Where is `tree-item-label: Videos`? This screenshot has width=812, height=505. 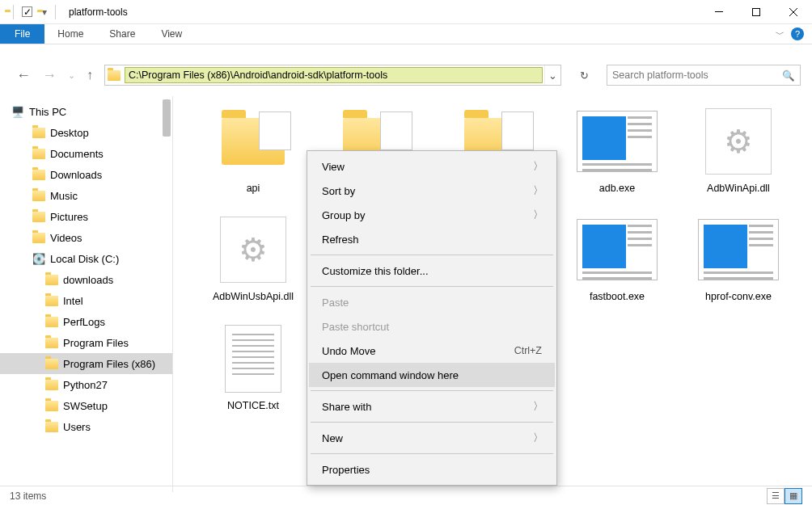 tree-item-label: Videos is located at coordinates (66, 238).